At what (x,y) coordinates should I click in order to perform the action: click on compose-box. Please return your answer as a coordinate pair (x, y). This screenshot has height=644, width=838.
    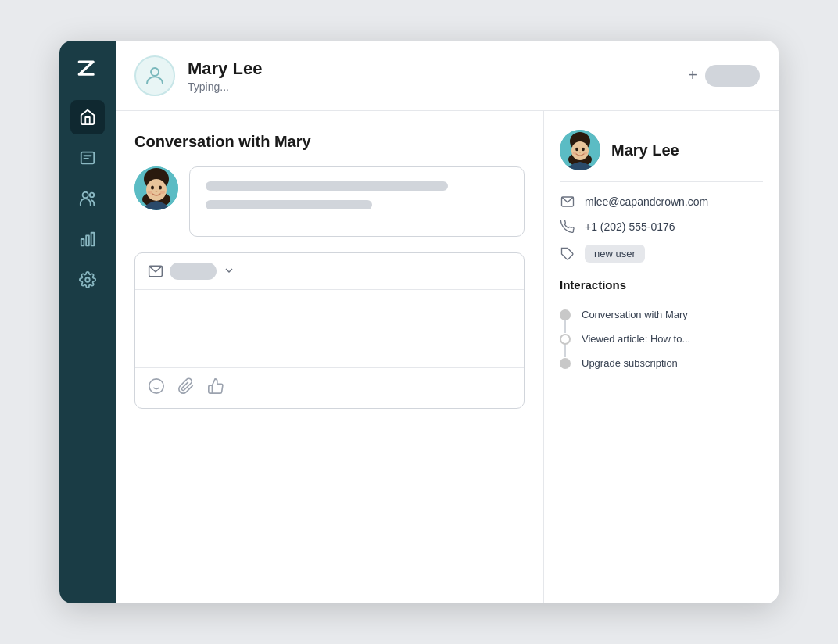
    Looking at the image, I should click on (330, 331).